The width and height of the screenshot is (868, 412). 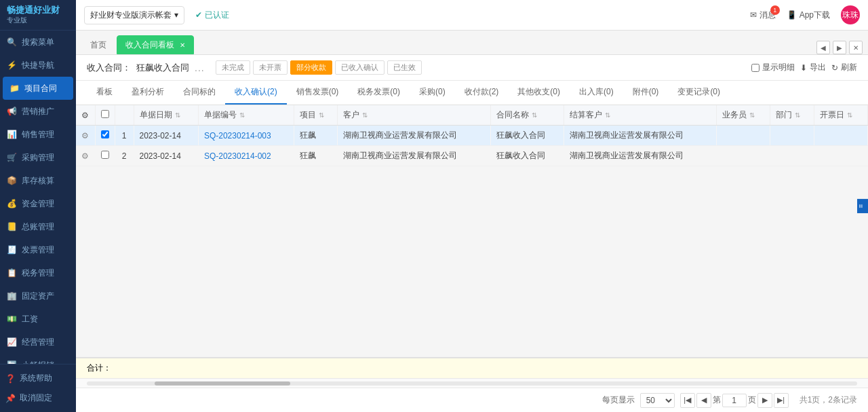 I want to click on tab-close: ✕, so click(x=856, y=48).